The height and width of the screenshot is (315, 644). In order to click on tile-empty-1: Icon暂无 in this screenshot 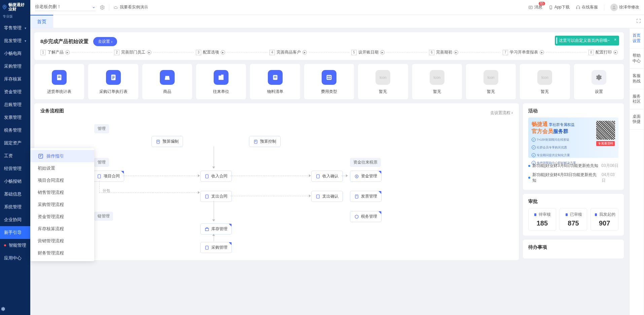, I will do `click(383, 81)`.